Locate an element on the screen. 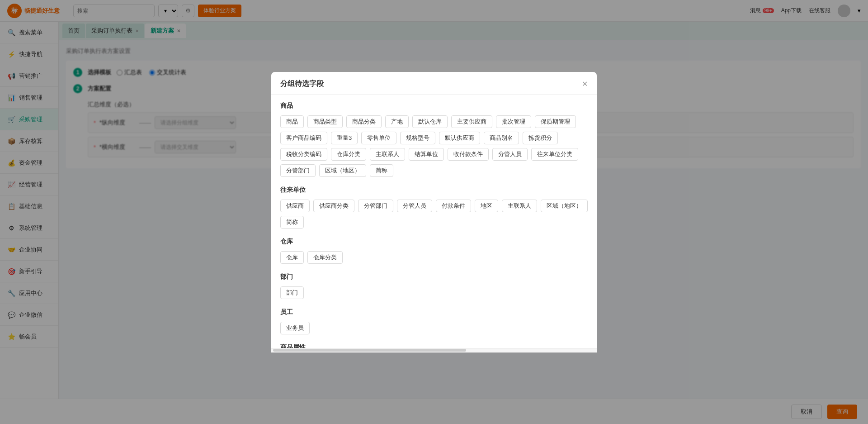  dept-section-title: 部门 is located at coordinates (434, 277).